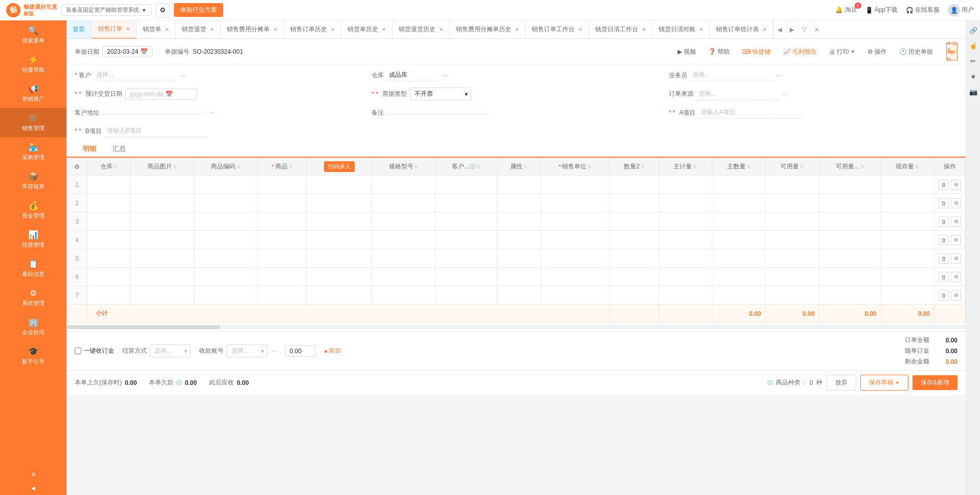 This screenshot has width=980, height=495. Describe the element at coordinates (211, 113) in the screenshot. I see `address-more-icon: ···` at that location.